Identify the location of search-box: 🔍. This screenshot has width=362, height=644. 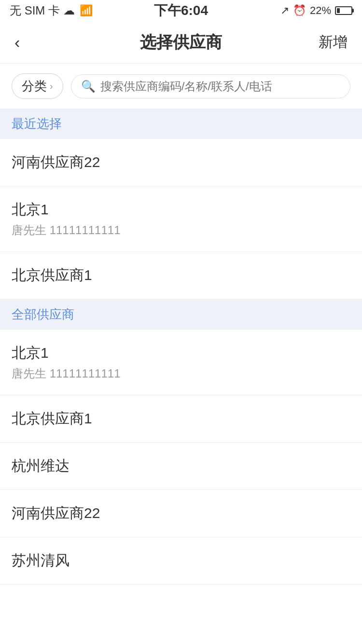
(210, 86).